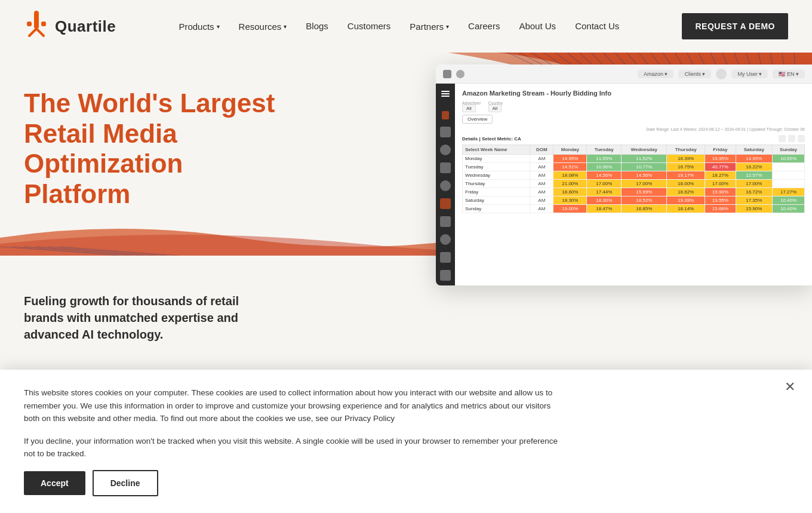 The width and height of the screenshot is (812, 513). I want to click on sidebar-menu-icon, so click(445, 91).